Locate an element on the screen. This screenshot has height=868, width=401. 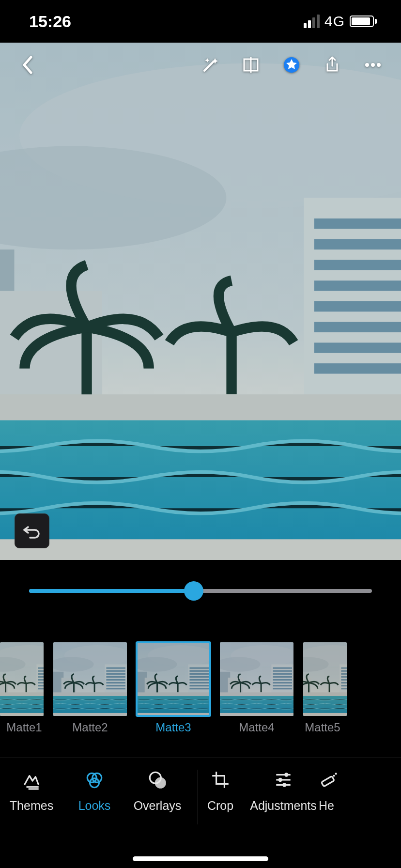
tab-label: Crop is located at coordinates (220, 806).